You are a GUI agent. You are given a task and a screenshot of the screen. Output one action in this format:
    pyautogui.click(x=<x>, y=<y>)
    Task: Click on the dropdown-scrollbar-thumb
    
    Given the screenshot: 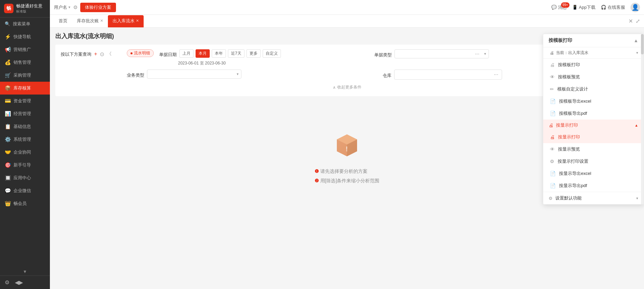 What is the action you would take?
    pyautogui.click(x=642, y=44)
    